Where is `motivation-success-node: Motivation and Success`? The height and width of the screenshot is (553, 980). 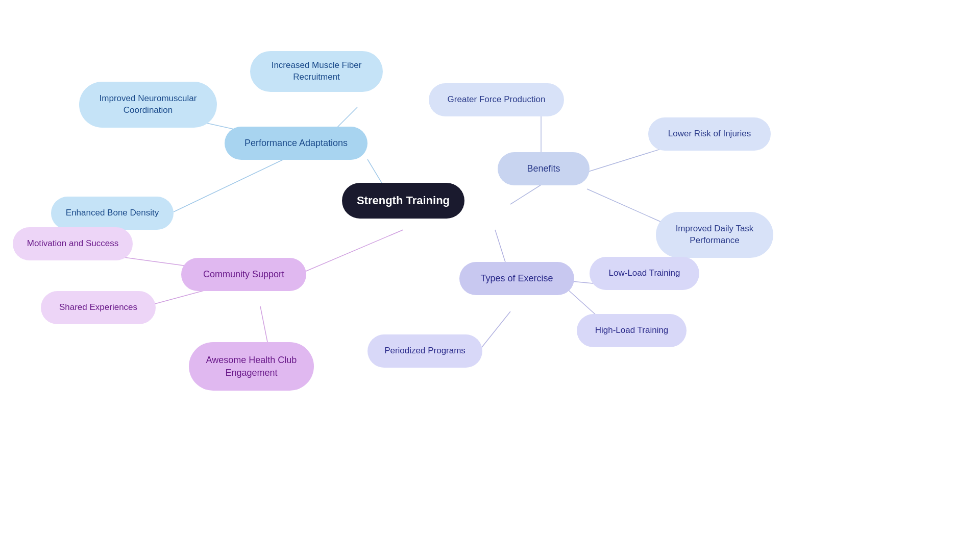 motivation-success-node: Motivation and Success is located at coordinates (72, 244).